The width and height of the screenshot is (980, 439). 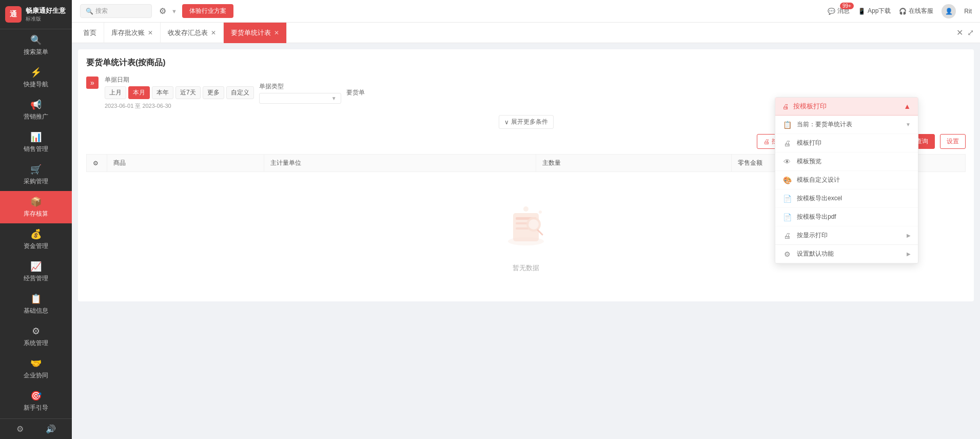 I want to click on dropdown-display-print: 🖨 按显示打印 ▶, so click(x=847, y=236).